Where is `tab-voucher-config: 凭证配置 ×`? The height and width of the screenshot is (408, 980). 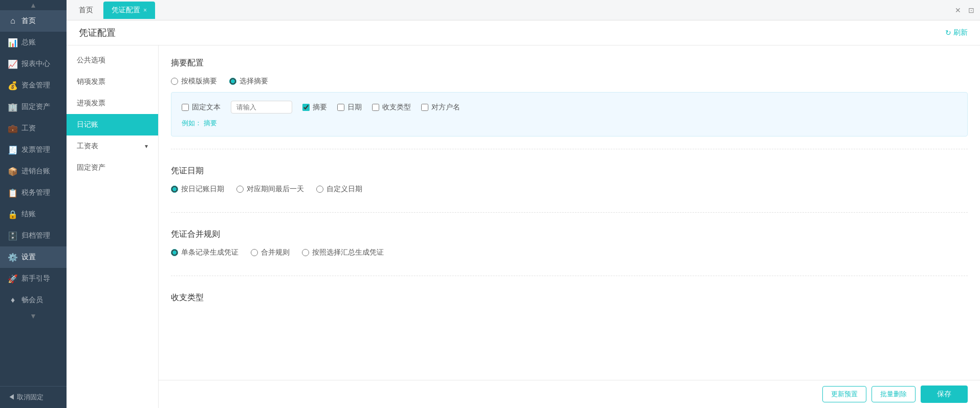
tab-voucher-config: 凭证配置 × is located at coordinates (129, 10).